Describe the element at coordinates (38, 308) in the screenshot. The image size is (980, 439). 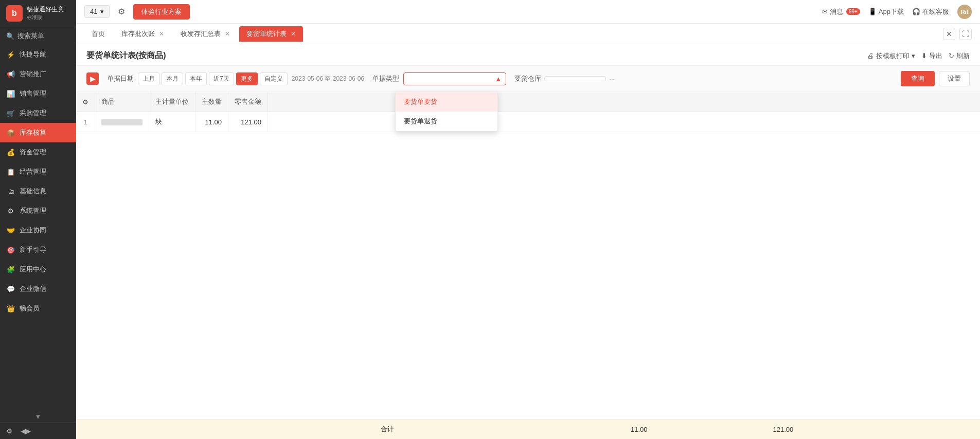
I see `sidebar-item-member: 👑 畅会员` at that location.